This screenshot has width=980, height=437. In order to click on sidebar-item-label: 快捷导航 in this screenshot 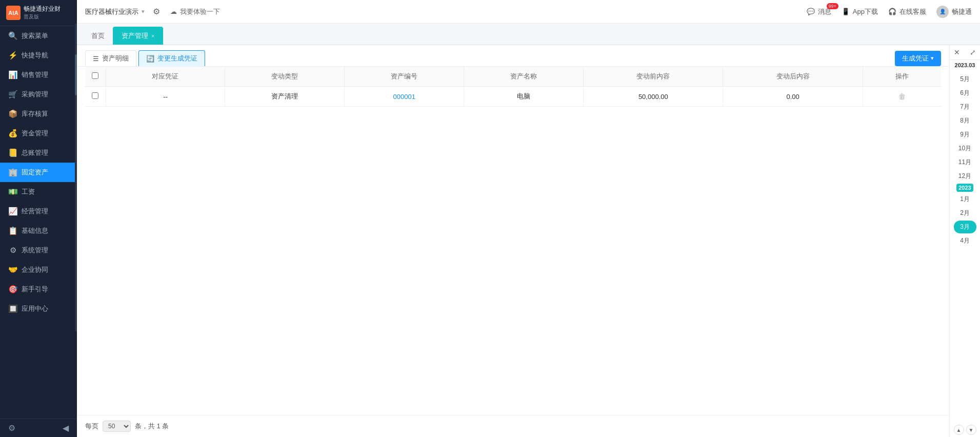, I will do `click(35, 55)`.